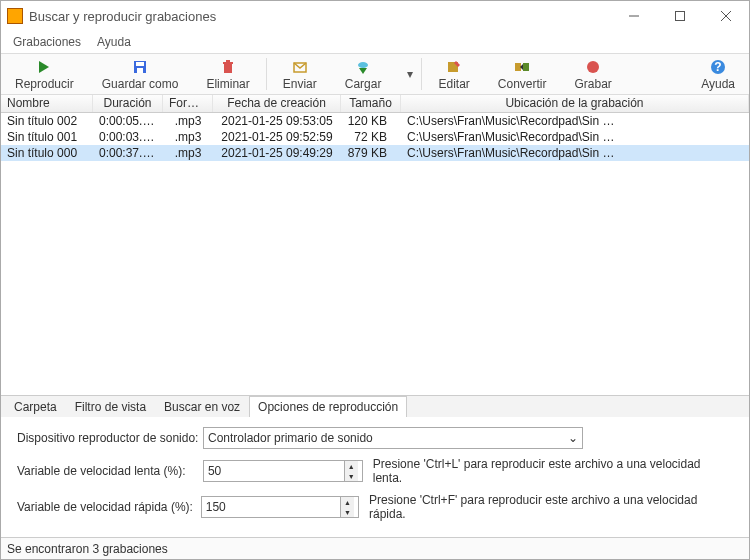  I want to click on table-row: Sin título 0020:00:05.120.mp32021-01-25 …, so click(375, 121).